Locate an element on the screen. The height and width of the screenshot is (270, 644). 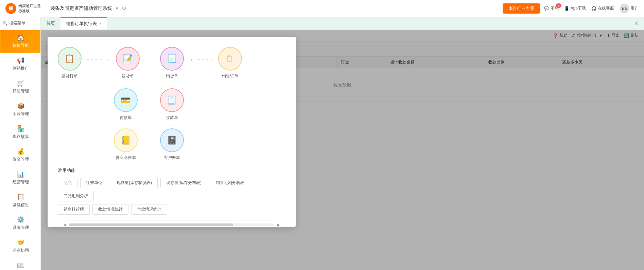
tab-close-right-icon: ✕ is located at coordinates (639, 23).